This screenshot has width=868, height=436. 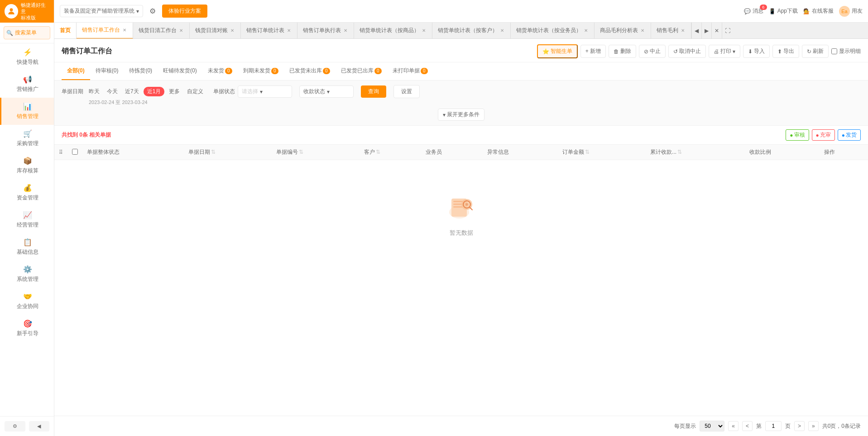 I want to click on tab-sales-summary-customer-close: ✕, so click(x=502, y=31).